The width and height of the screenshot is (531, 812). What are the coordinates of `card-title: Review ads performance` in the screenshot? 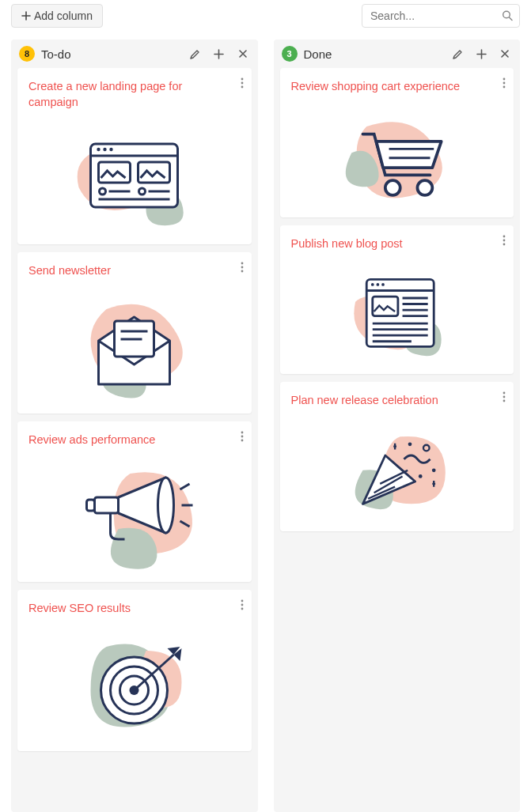 It's located at (135, 440).